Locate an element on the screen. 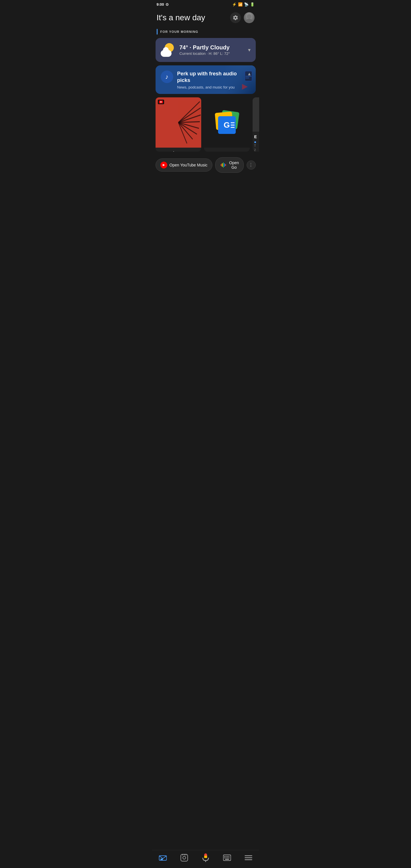 This screenshot has height=868, width=411. google-news-card: G News is located at coordinates (227, 125).